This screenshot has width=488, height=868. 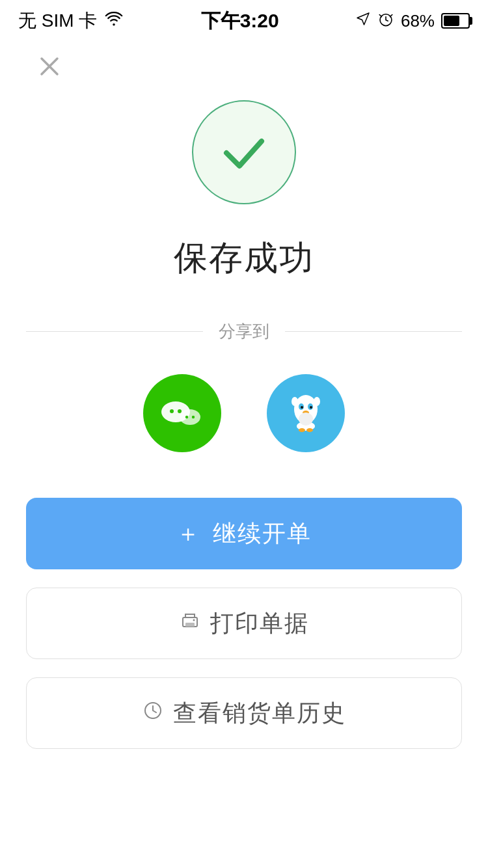 What do you see at coordinates (153, 713) in the screenshot?
I see `history-icon` at bounding box center [153, 713].